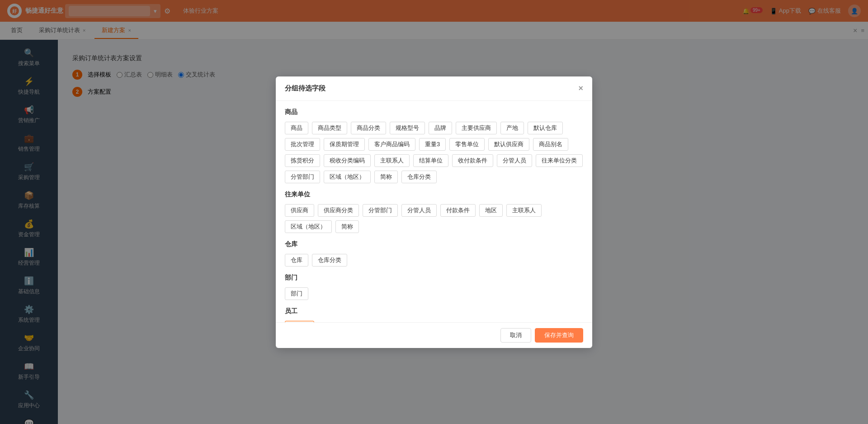 The image size is (868, 424). What do you see at coordinates (434, 195) in the screenshot?
I see `section-title-1: 往来单位` at bounding box center [434, 195].